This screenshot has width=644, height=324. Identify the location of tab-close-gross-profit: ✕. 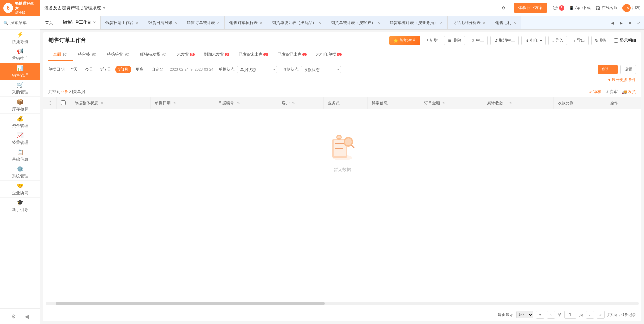
(484, 23).